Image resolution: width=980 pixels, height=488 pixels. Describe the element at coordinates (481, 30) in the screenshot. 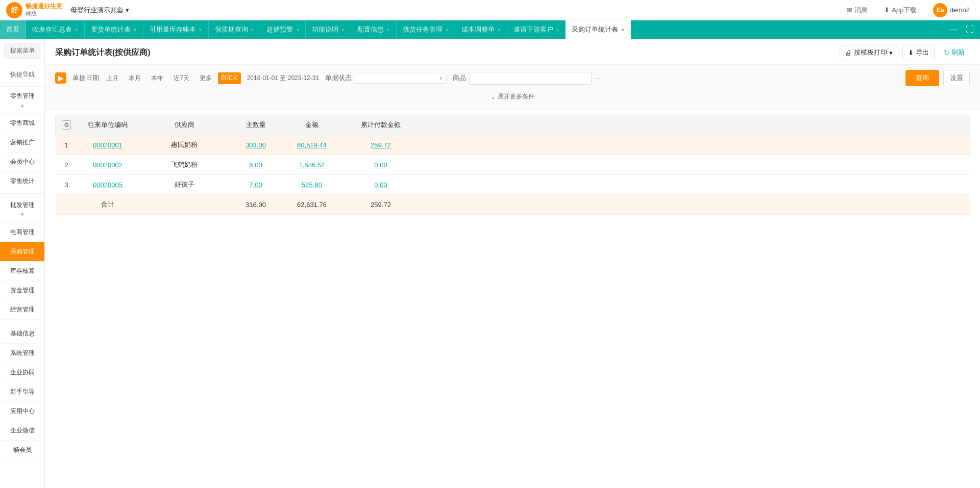

I see `tab-chengbentiaozhen: 成本调整单 ×` at that location.